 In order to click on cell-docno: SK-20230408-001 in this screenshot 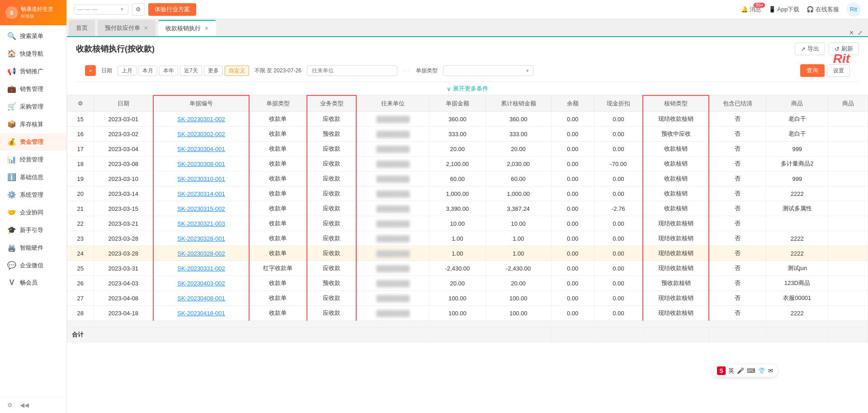, I will do `click(201, 299)`.